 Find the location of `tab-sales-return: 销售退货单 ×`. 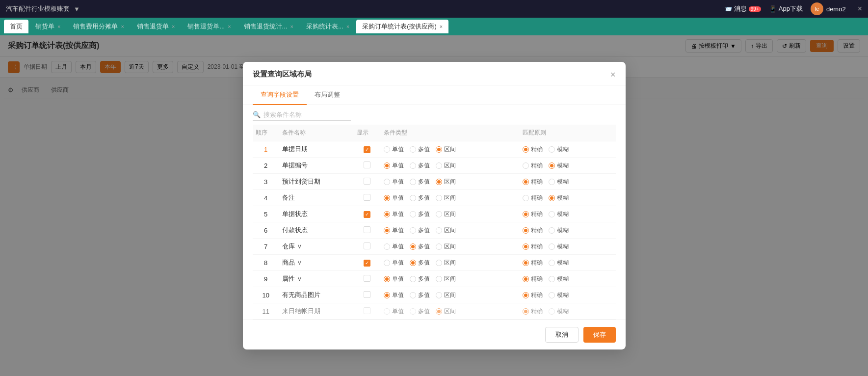

tab-sales-return: 销售退货单 × is located at coordinates (156, 27).